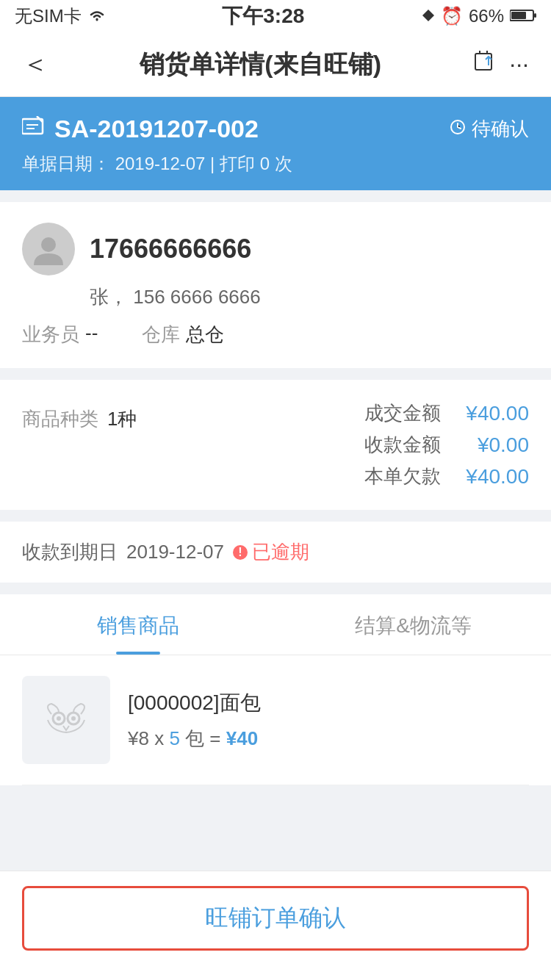 The image size is (551, 980). What do you see at coordinates (500, 129) in the screenshot?
I see `status-text: 待确认` at bounding box center [500, 129].